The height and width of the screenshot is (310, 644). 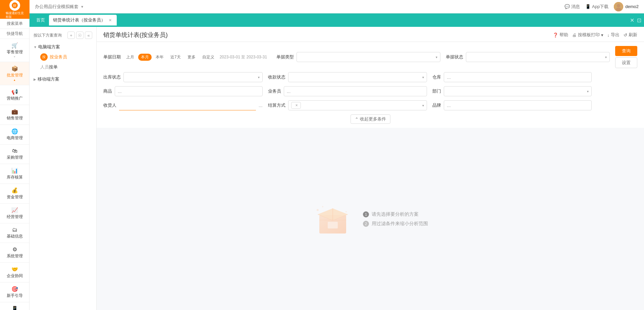 What do you see at coordinates (15, 9) in the screenshot?
I see `sidebar-logo: 财 畅捷通好生意 标版` at bounding box center [15, 9].